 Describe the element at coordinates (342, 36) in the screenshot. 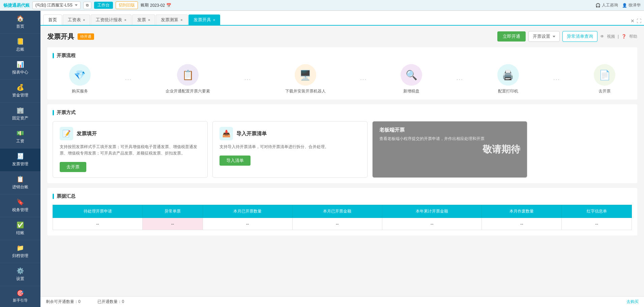

I see `page-header: 发票开具 待开通 立即开通 开票设置 异常清单查询 👁 视频 | ❓` at that location.